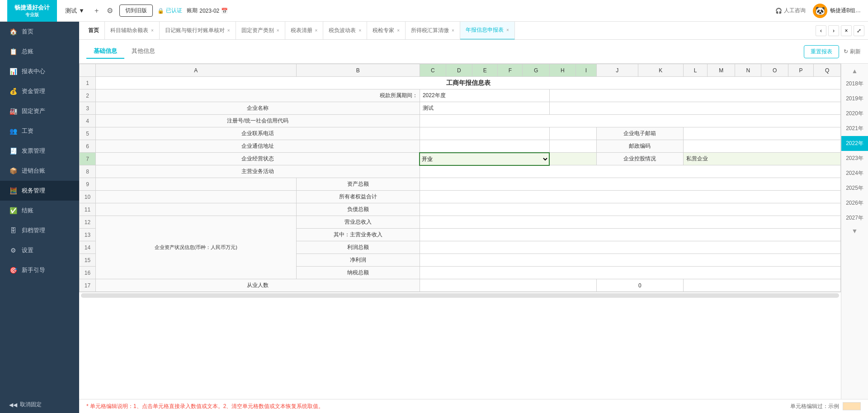  I want to click on refresh-icon: ↻, so click(846, 52).